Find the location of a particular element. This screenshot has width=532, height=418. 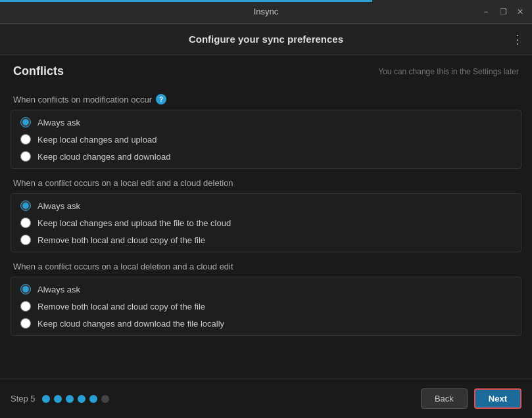

progress-bar is located at coordinates (266, 1).